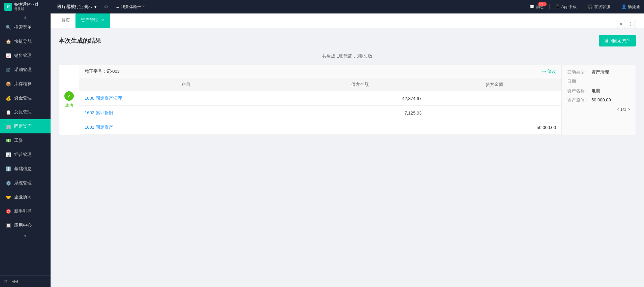 Image resolution: width=644 pixels, height=287 pixels. I want to click on tab-bar: 首页 资产管理 ✕ ✕ ⛶, so click(347, 21).